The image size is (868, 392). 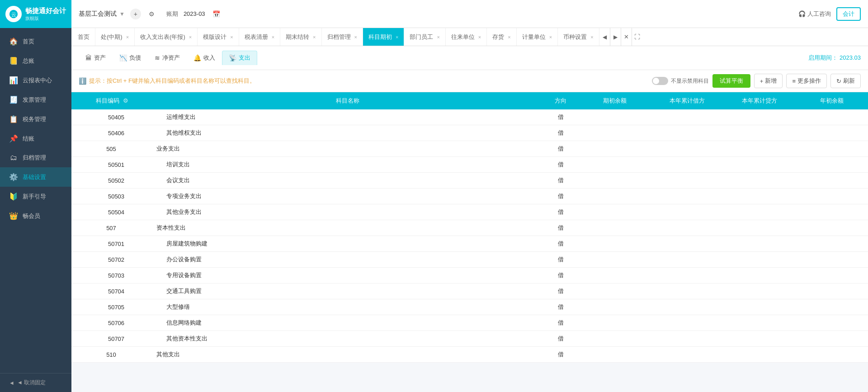 What do you see at coordinates (301, 37) in the screenshot?
I see `tab-year-end: 期末结转 ×` at bounding box center [301, 37].